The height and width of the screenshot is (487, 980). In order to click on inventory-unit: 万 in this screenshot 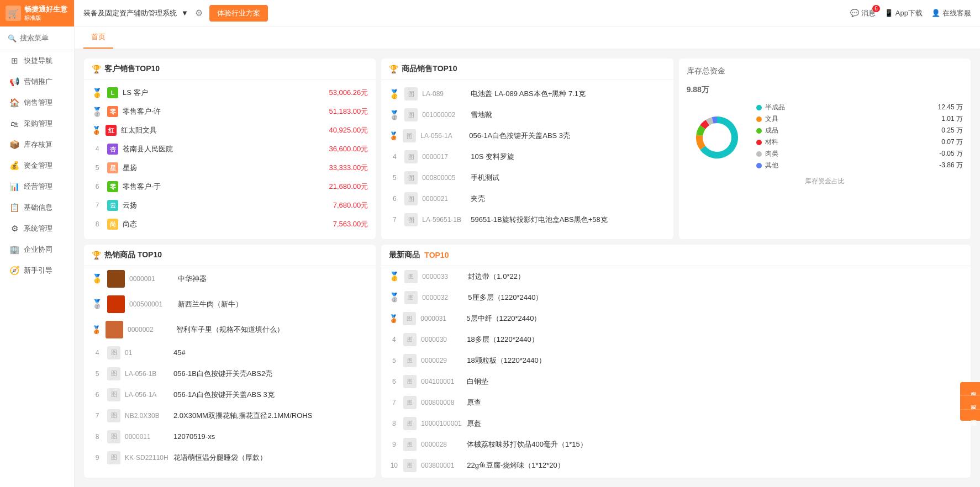, I will do `click(705, 89)`.